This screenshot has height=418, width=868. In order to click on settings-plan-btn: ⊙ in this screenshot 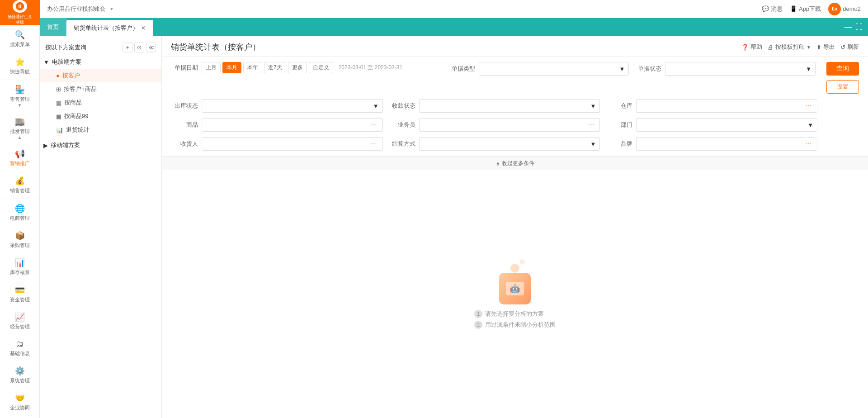, I will do `click(139, 48)`.